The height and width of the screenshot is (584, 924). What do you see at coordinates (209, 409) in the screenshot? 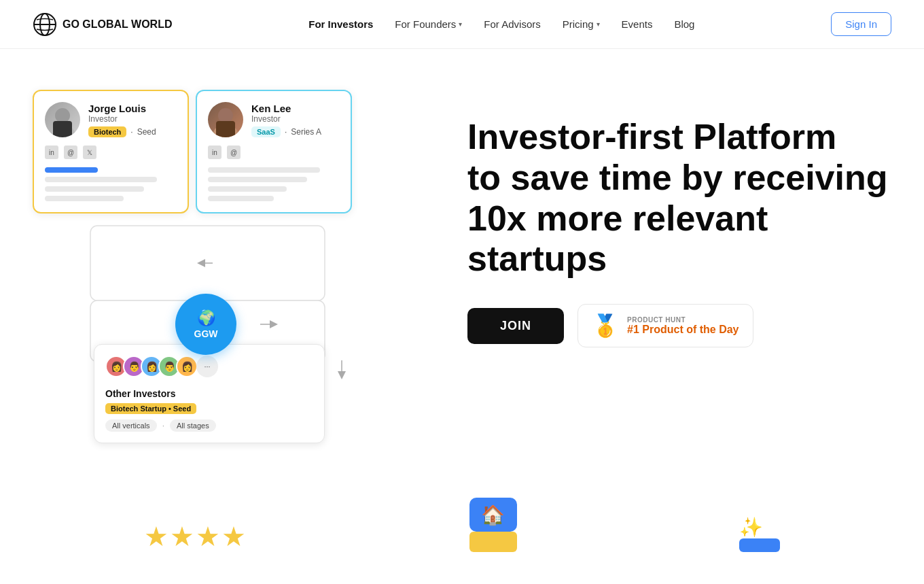
I see `others-badge-row: Biotech Startup • Seed` at bounding box center [209, 409].